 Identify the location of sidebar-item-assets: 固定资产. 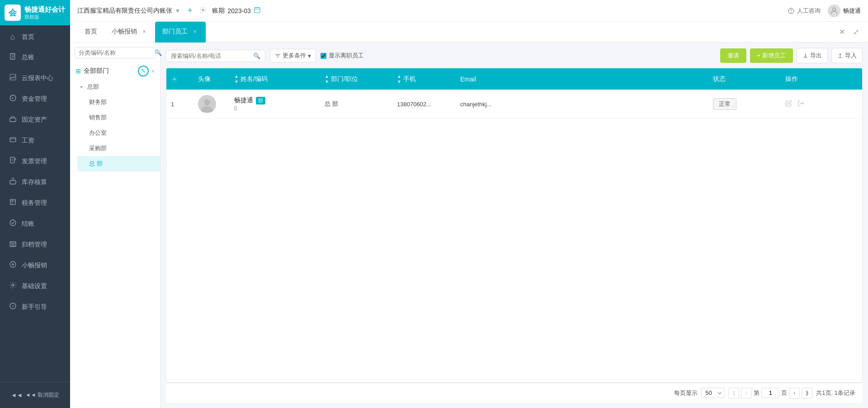
(35, 120).